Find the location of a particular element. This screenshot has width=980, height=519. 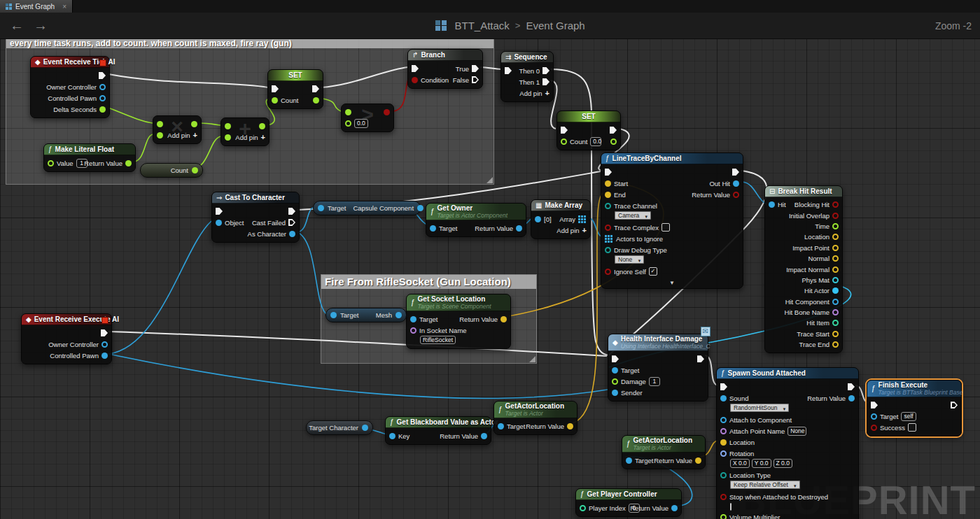

out-hit-pin is located at coordinates (736, 183).